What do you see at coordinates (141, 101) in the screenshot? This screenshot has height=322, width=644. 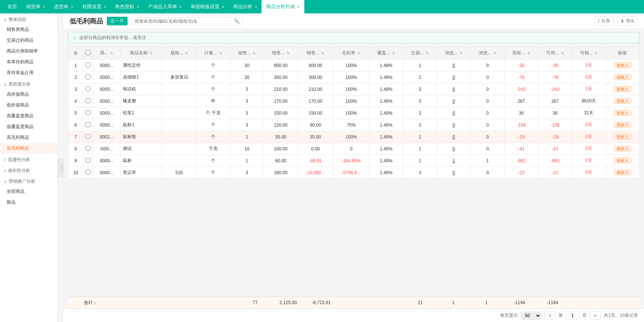 I see `cell-name: 橡皮擦` at bounding box center [141, 101].